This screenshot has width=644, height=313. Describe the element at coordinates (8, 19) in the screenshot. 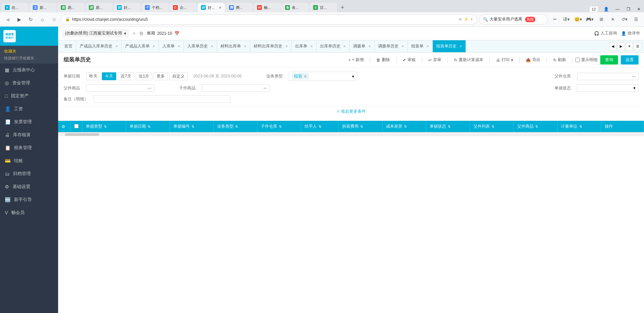

I see `back-button: ◀` at that location.